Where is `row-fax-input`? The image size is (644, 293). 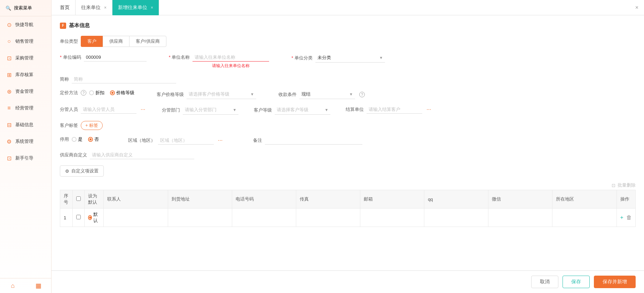
row-fax-input is located at coordinates (328, 218).